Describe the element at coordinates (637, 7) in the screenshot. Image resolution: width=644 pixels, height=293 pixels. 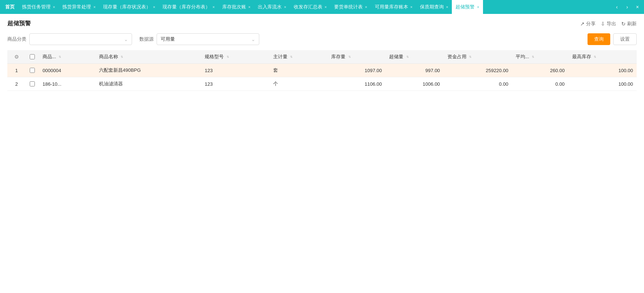
I see `nav-more-button: ×` at that location.